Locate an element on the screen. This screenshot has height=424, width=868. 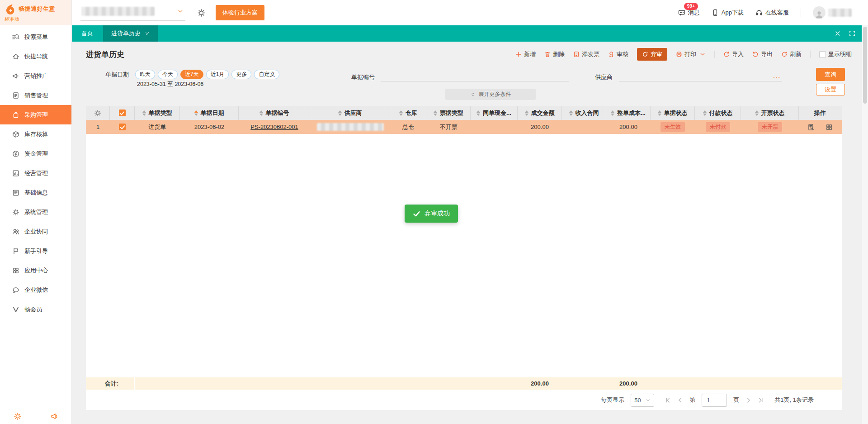
tab-home: 首页 is located at coordinates (87, 33).